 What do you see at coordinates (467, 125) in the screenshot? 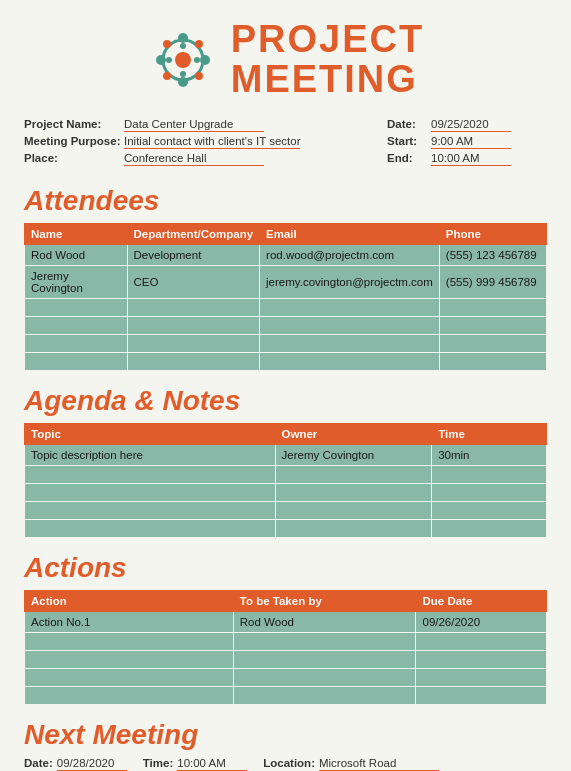
I see `date-row: Date: 09/25/2020` at bounding box center [467, 125].